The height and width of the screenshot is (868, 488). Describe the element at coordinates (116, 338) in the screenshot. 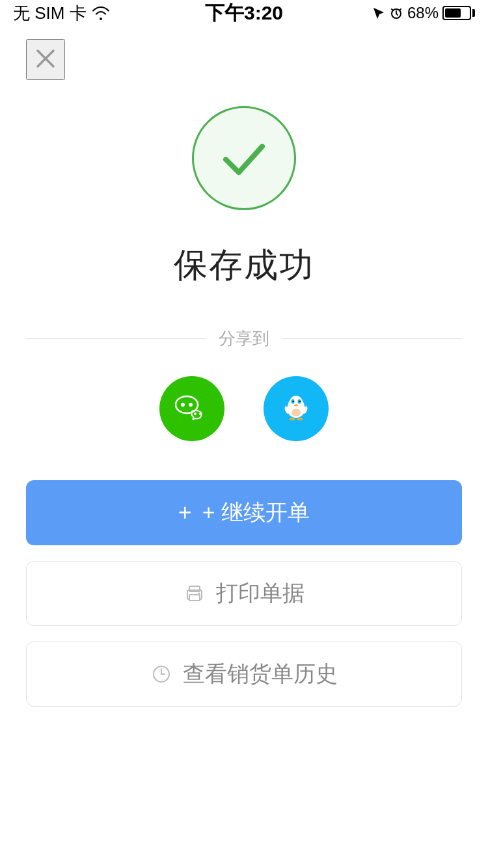

I see `divider-left` at that location.